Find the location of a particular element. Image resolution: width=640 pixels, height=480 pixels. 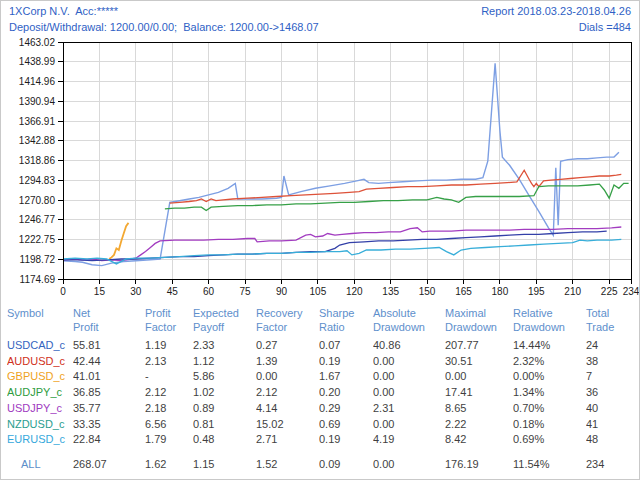

column-header: Absolute Drawdown is located at coordinates (409, 321).